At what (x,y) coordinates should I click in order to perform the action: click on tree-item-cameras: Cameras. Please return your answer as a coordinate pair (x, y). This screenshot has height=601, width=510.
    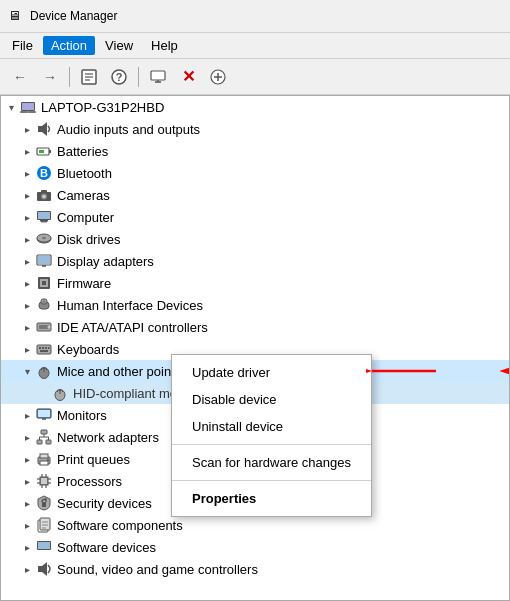
    Looking at the image, I should click on (255, 195).